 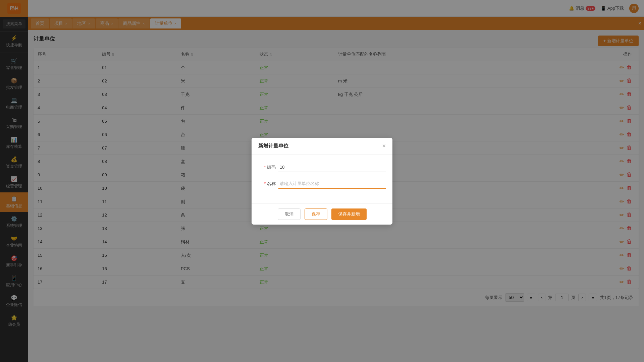 What do you see at coordinates (322, 146) in the screenshot?
I see `modal-header: 新增计量单位 ×` at bounding box center [322, 146].